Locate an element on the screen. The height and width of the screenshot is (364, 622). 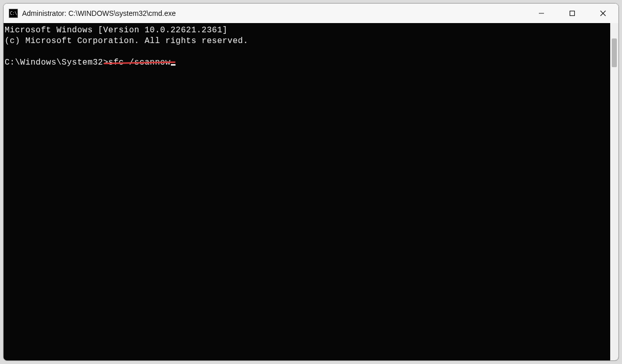
window-title: Administrator: C:\WINDOWS\system32\cmd.e… is located at coordinates (99, 13).